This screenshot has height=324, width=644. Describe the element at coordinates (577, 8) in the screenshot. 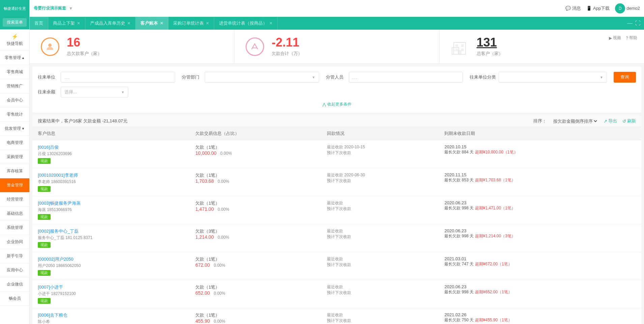

I see `message-label: 消息` at that location.